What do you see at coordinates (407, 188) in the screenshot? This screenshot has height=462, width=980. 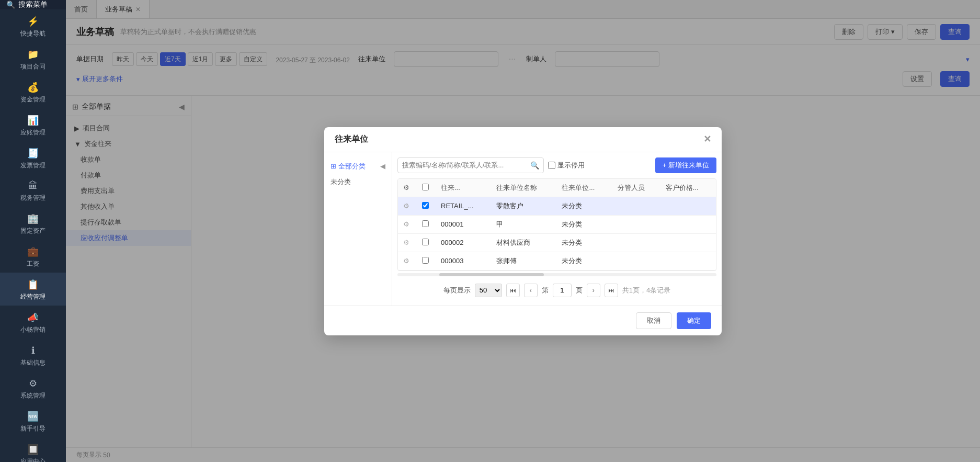 I see `col-header-icon: ⚙` at bounding box center [407, 188].